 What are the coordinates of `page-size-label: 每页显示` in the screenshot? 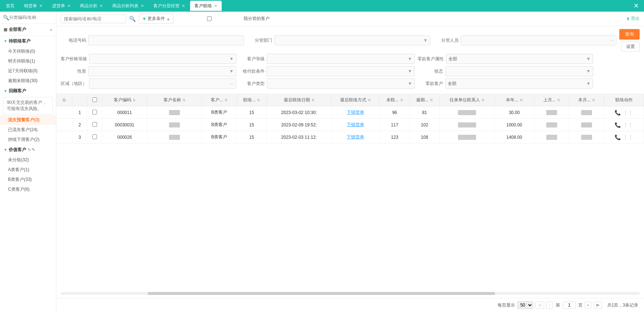 It's located at (506, 305).